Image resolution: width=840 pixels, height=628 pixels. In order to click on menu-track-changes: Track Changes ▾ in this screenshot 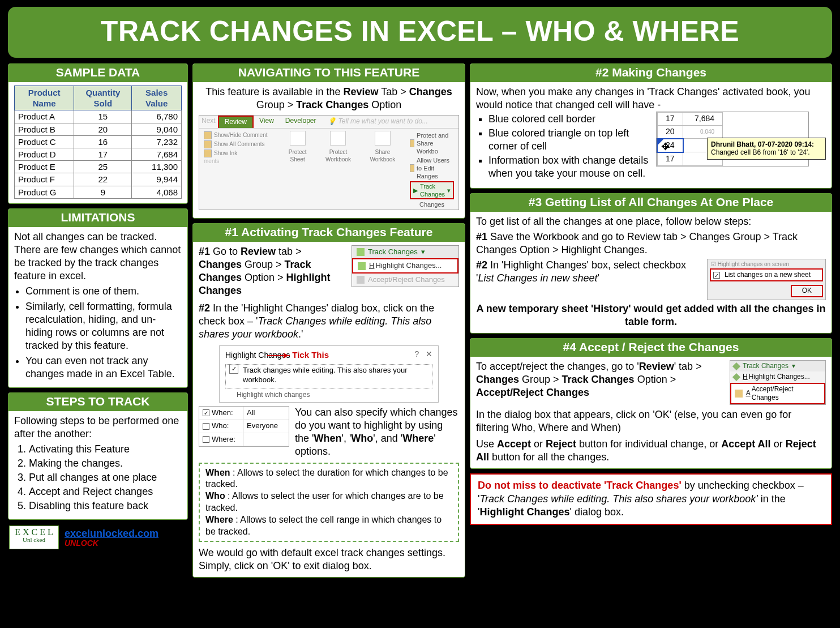, I will do `click(405, 253)`.